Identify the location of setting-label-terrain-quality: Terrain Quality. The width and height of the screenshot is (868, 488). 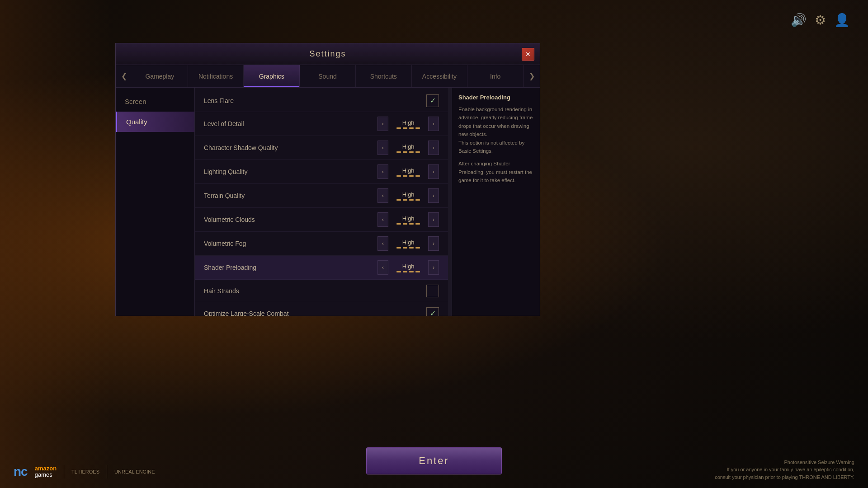
(291, 196).